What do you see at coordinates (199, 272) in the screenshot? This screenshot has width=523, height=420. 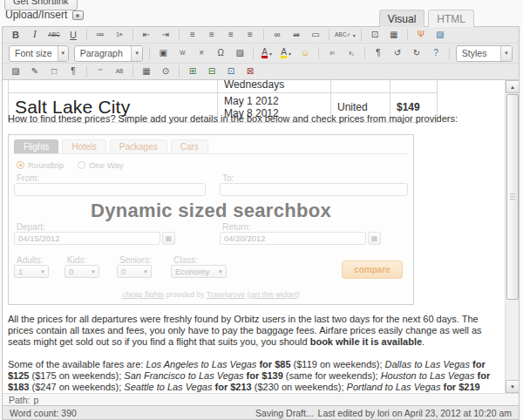 I see `class-select: Economy ▼` at bounding box center [199, 272].